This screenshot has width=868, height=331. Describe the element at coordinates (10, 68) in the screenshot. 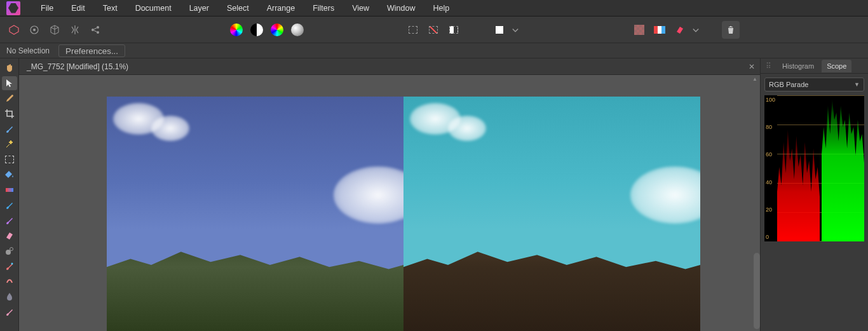

I see `view-hand-tool-icon` at that location.